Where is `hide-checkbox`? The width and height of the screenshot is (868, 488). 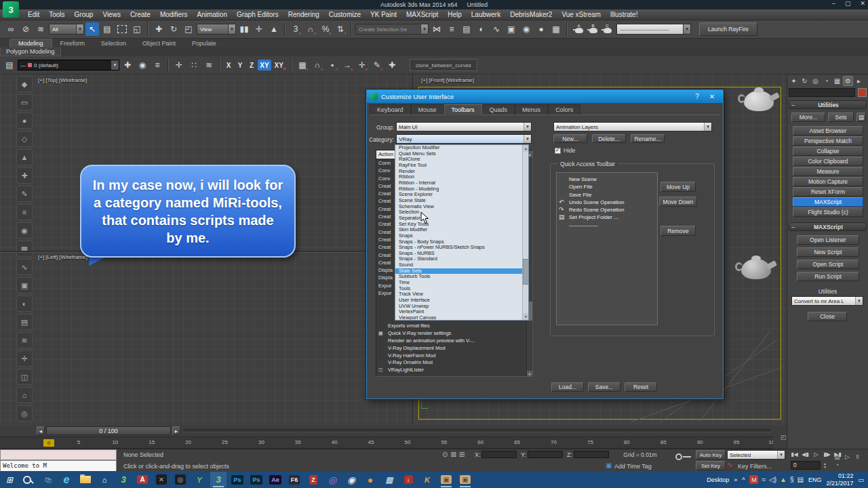 hide-checkbox is located at coordinates (557, 150).